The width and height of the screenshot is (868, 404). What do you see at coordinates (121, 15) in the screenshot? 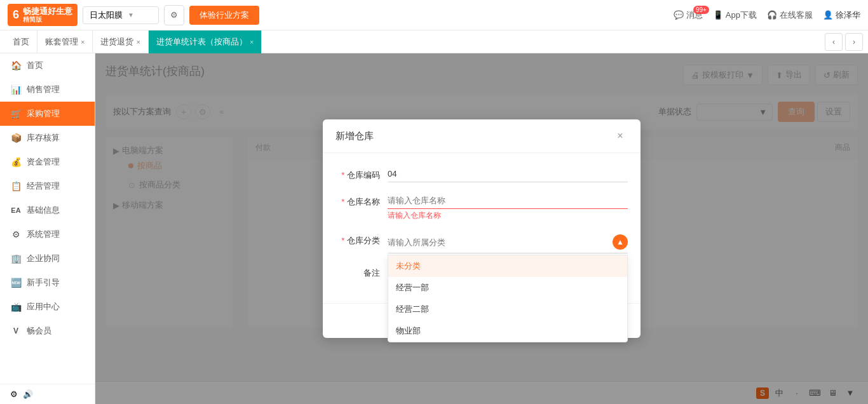
I see `store-selector: 日太阳膜 ▼` at bounding box center [121, 15].